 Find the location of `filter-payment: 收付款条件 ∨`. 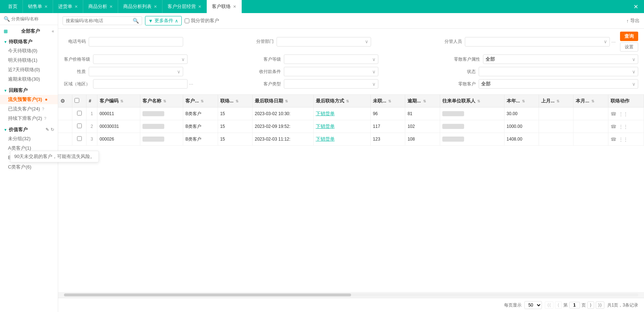

filter-payment: 收付款条件 ∨ is located at coordinates (351, 72).